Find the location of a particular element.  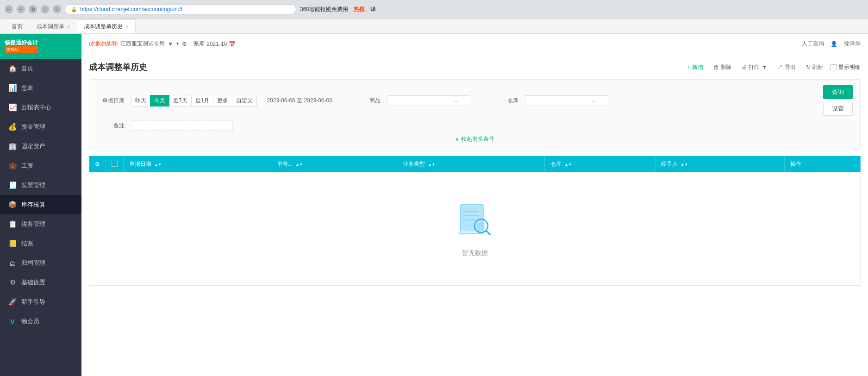

table-col-gear: ⚙ is located at coordinates (98, 164).